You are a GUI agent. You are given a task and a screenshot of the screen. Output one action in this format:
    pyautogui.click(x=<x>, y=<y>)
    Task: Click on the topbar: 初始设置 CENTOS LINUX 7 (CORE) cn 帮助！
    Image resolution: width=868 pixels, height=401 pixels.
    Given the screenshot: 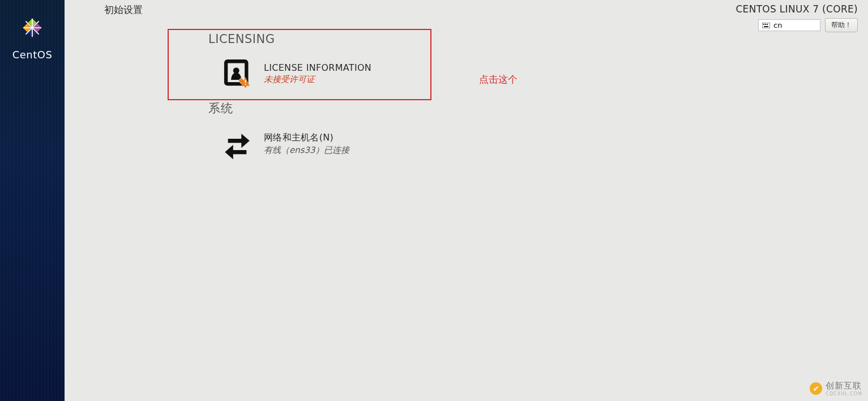 What is the action you would take?
    pyautogui.click(x=467, y=16)
    